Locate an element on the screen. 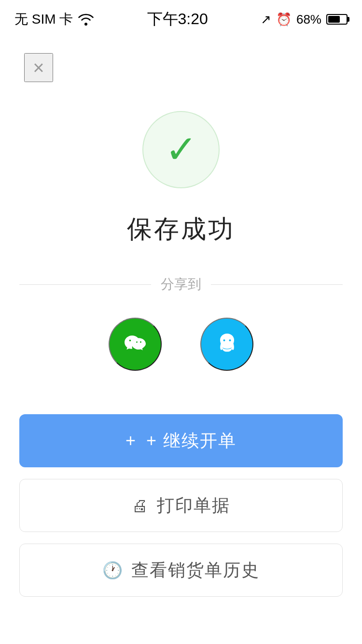 The width and height of the screenshot is (362, 644). continue-label: + 继续开单 is located at coordinates (191, 441).